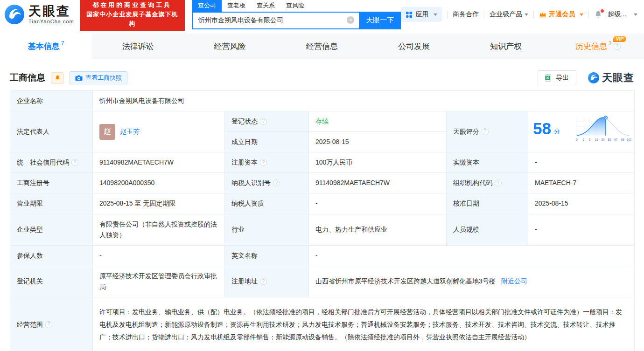 The width and height of the screenshot is (644, 351). I want to click on tab-count: 7, so click(63, 43).